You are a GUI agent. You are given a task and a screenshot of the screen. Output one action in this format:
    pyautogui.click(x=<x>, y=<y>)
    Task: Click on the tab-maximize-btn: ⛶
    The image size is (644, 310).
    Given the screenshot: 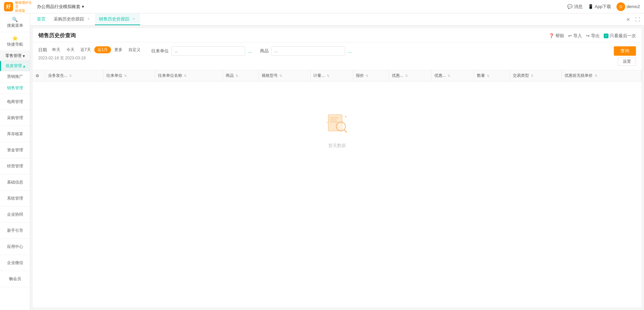 What is the action you would take?
    pyautogui.click(x=638, y=19)
    